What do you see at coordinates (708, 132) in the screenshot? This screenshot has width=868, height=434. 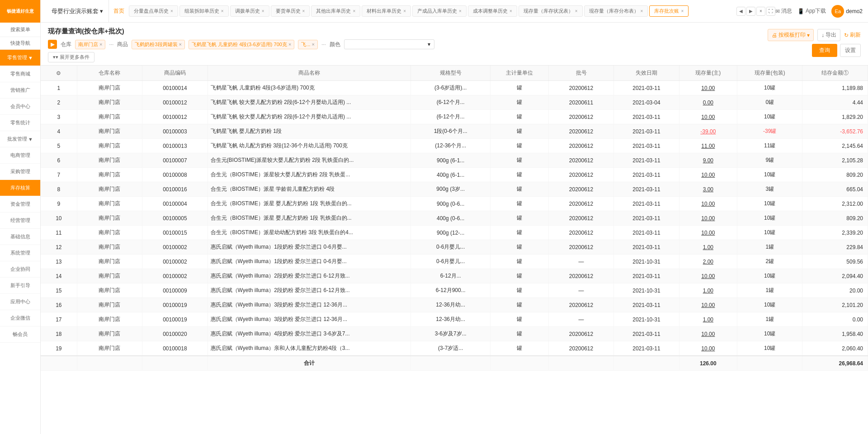 I see `row-qty-main: -39.00` at bounding box center [708, 132].